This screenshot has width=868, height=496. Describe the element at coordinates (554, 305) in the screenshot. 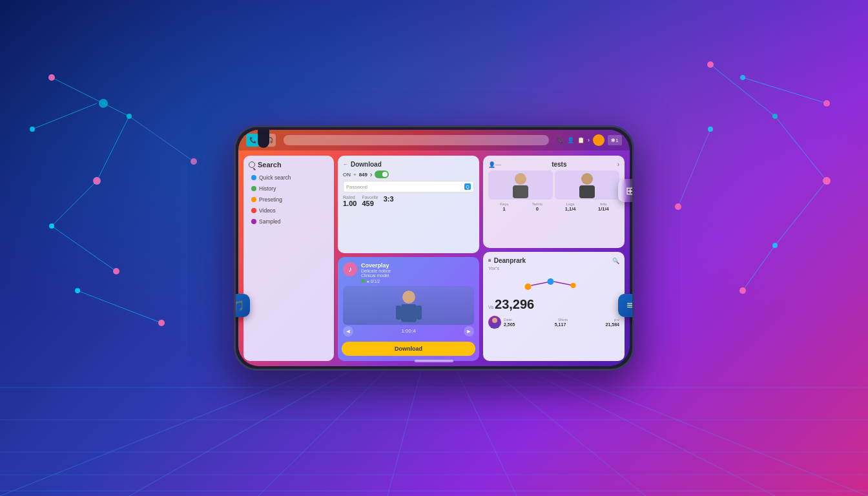

I see `big-number-row: Va 23,296` at that location.